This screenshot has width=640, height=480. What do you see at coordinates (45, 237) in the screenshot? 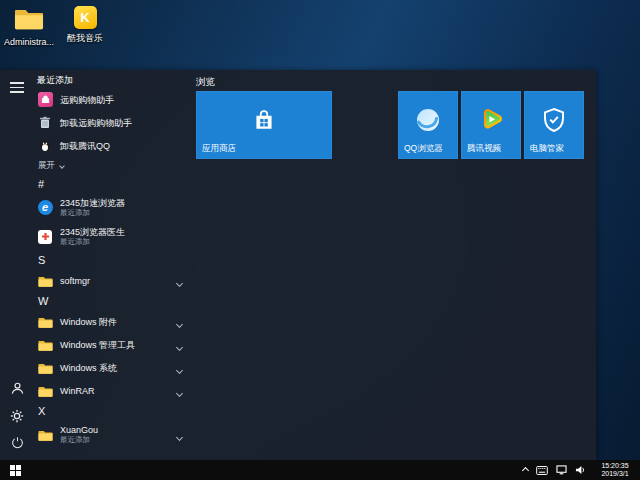
I see `browser-doctor-icon` at bounding box center [45, 237].